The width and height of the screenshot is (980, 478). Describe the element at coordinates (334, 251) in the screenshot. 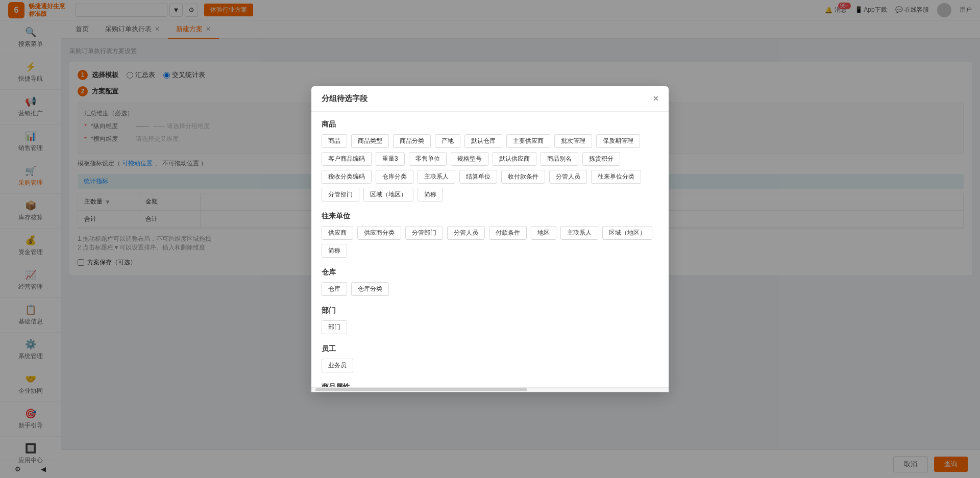

I see `field-tag-short-name2: 简称` at that location.